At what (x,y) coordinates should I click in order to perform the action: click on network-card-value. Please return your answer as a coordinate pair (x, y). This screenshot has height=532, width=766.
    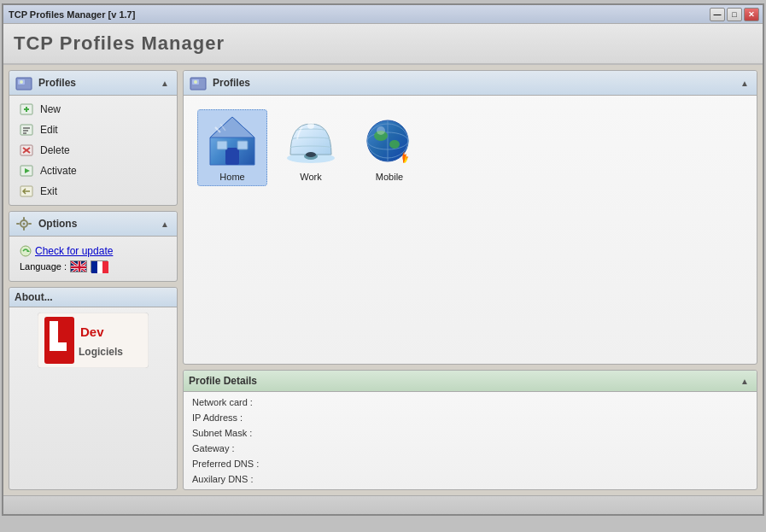
    Looking at the image, I should click on (507, 402).